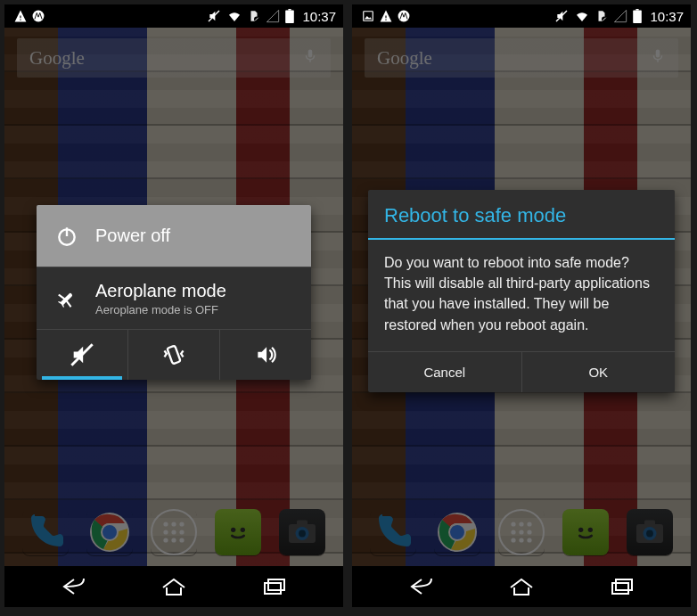 The image size is (697, 616). What do you see at coordinates (133, 235) in the screenshot?
I see `power-off-label: Power off` at bounding box center [133, 235].